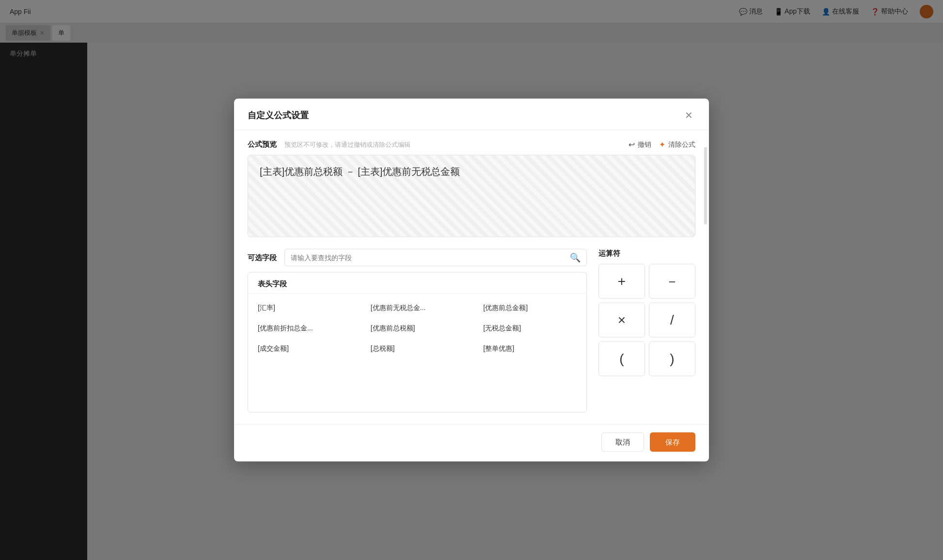 The height and width of the screenshot is (560, 943). Describe the element at coordinates (417, 342) in the screenshot. I see `fields-list-container: 表头字段 [汇率] [优惠前无税总金... [优惠前总金额] [优惠前折扣总金.…` at that location.